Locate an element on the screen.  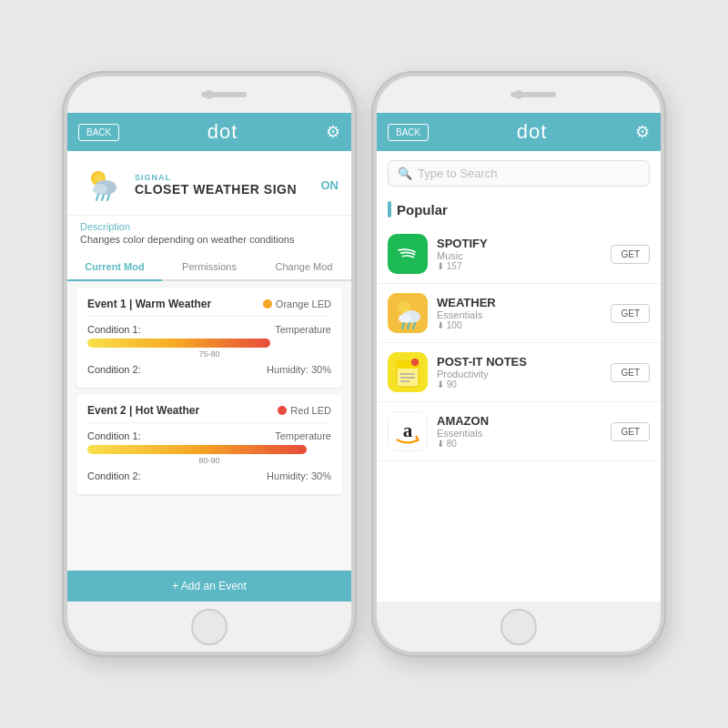
search-icon: 🔍 is located at coordinates (405, 173).